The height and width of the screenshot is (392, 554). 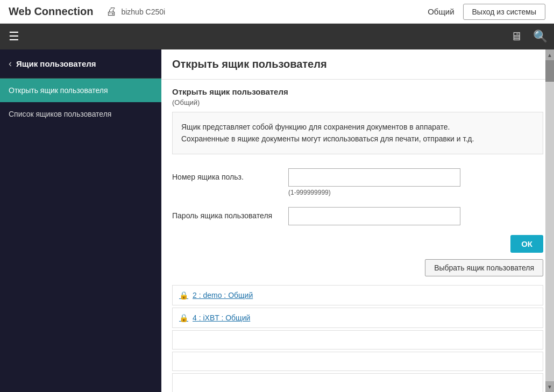 I want to click on field-number-input-group: (1-999999999), so click(x=416, y=182).